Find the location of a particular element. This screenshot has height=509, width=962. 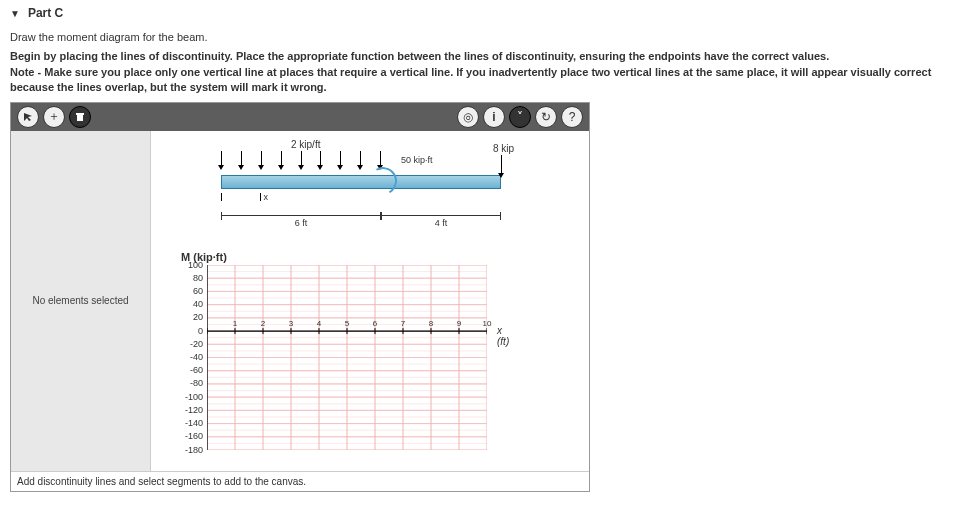

moment-label: 50 kip·ft is located at coordinates (417, 160).